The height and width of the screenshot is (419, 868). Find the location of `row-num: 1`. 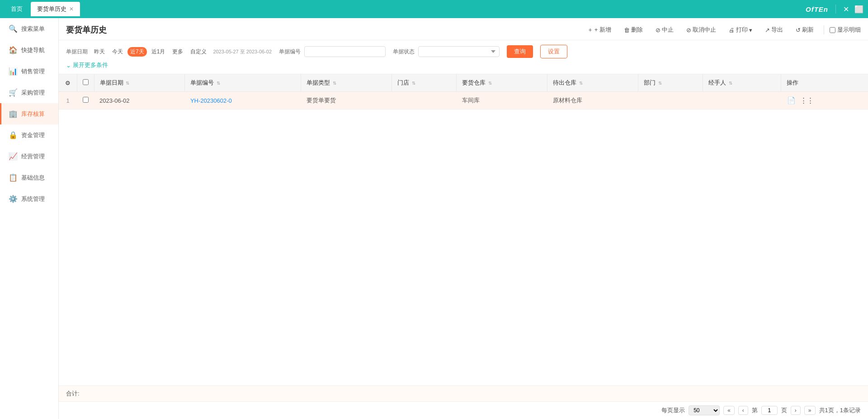

row-num: 1 is located at coordinates (68, 100).